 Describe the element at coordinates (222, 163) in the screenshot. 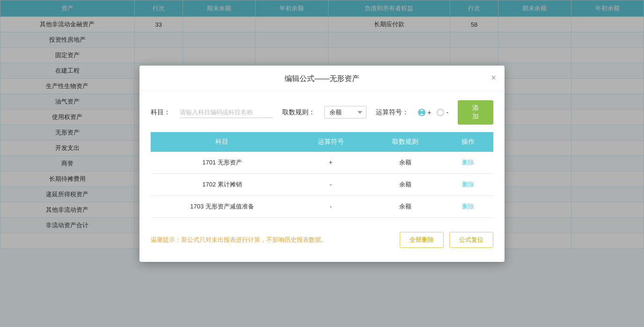

I see `row1-subject: 1701 无形资产` at that location.